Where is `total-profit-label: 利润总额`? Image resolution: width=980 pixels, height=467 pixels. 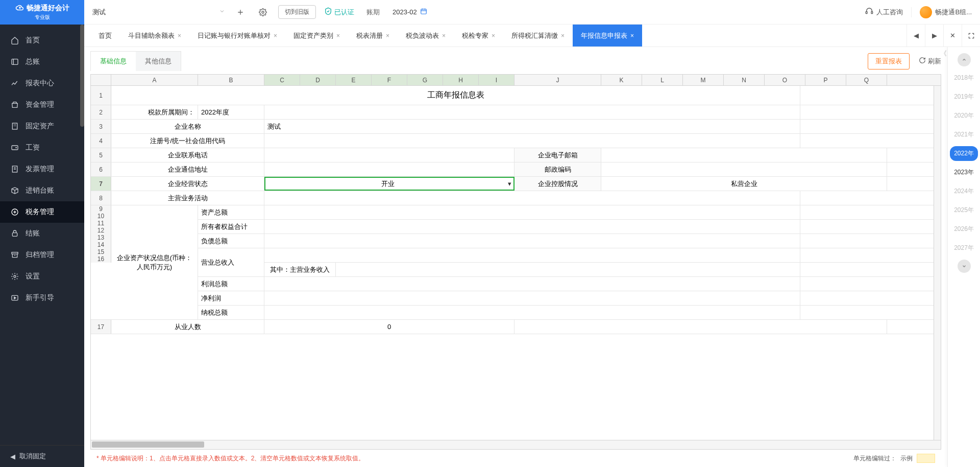 total-profit-label: 利润总额 is located at coordinates (231, 284).